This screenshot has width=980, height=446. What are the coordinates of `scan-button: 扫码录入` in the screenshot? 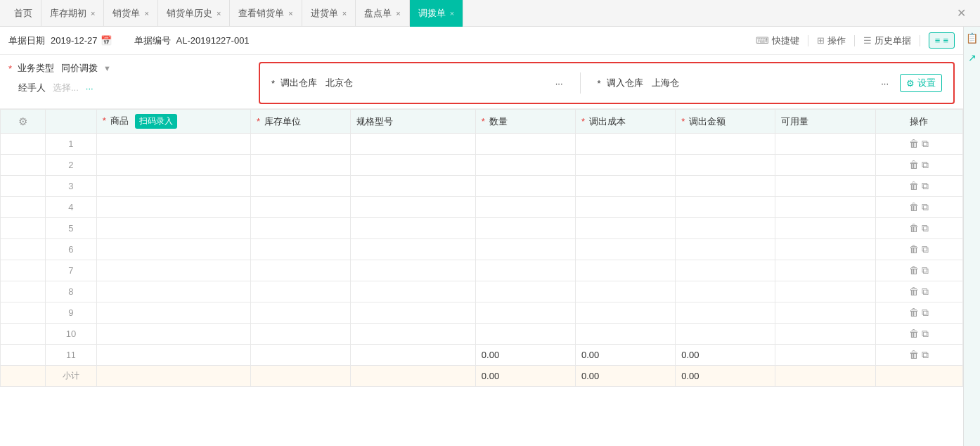 It's located at (156, 121).